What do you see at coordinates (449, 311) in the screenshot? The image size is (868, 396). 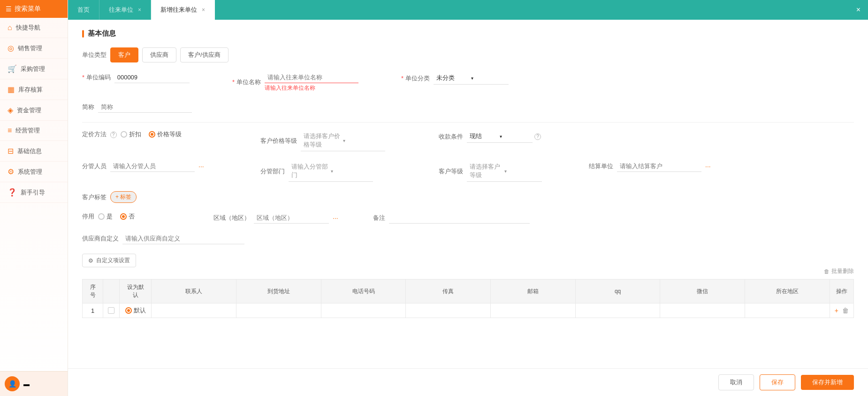 I see `cell-fax` at bounding box center [449, 311].